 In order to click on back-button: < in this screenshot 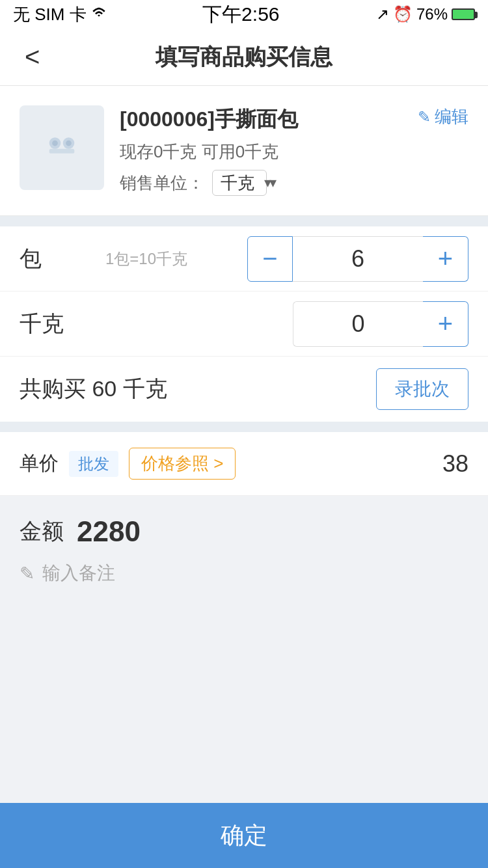, I will do `click(33, 57)`.